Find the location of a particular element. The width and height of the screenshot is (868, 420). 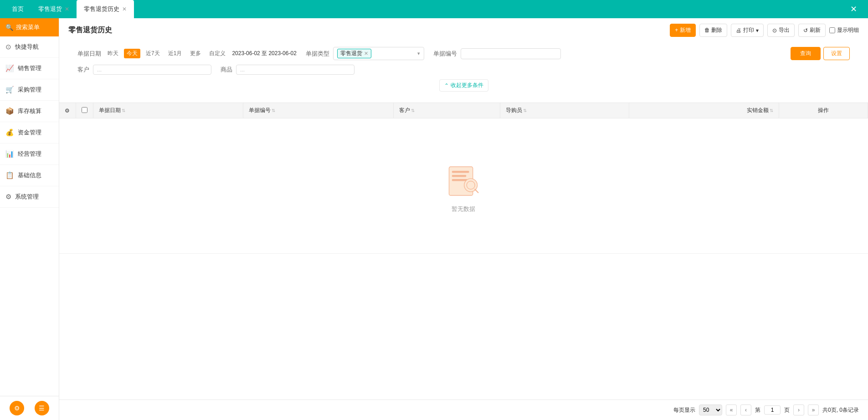

doc-type-tag-close: ✕ is located at coordinates (366, 54).